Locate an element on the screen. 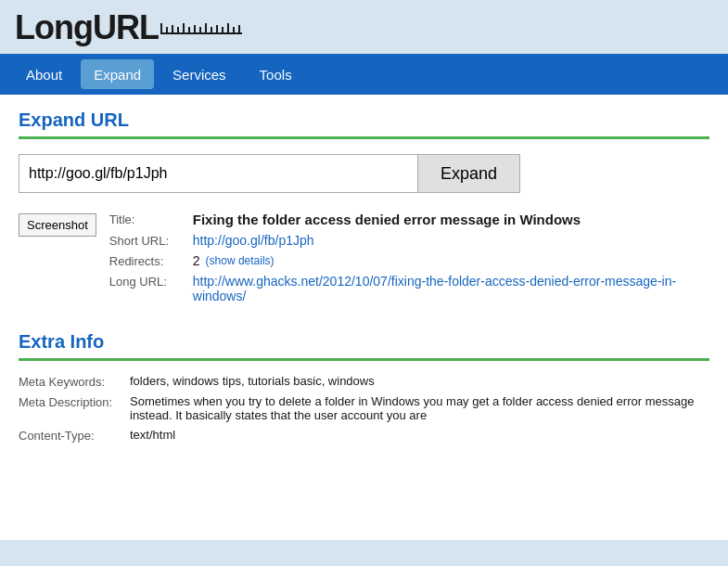 This screenshot has width=728, height=566. long-url-value: http://www.ghacks.net/2012/10/07/fixing-… is located at coordinates (451, 289).